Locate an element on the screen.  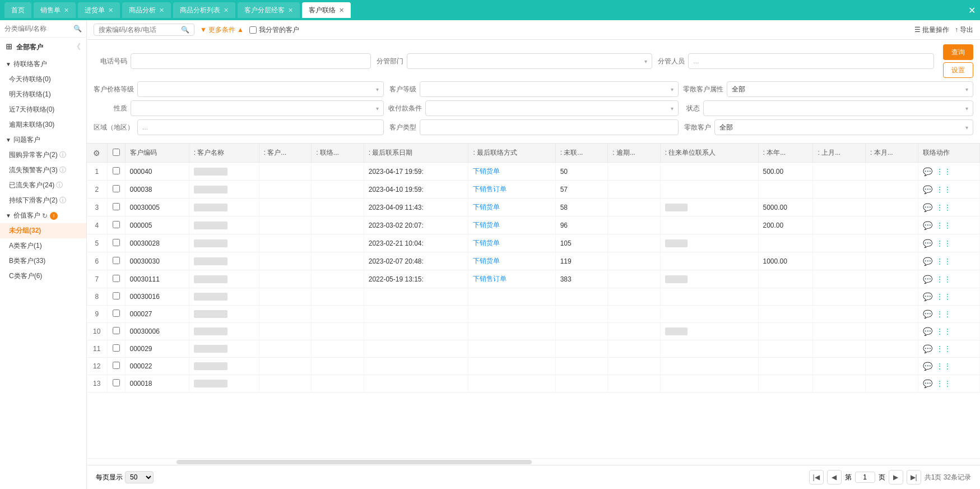
sidebar-problem-customers-group: ▼ 问题客户 is located at coordinates (43, 140).